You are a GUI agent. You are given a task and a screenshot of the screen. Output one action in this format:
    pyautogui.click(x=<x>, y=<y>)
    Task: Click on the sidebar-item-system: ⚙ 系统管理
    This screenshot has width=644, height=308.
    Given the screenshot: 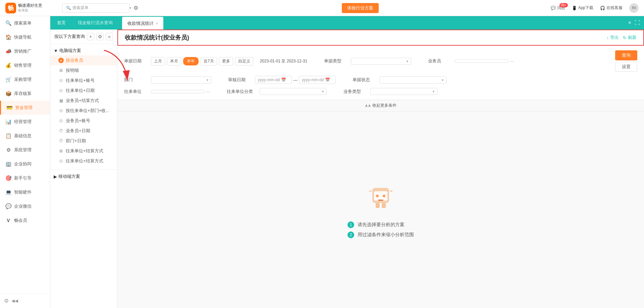 What is the action you would take?
    pyautogui.click(x=25, y=150)
    